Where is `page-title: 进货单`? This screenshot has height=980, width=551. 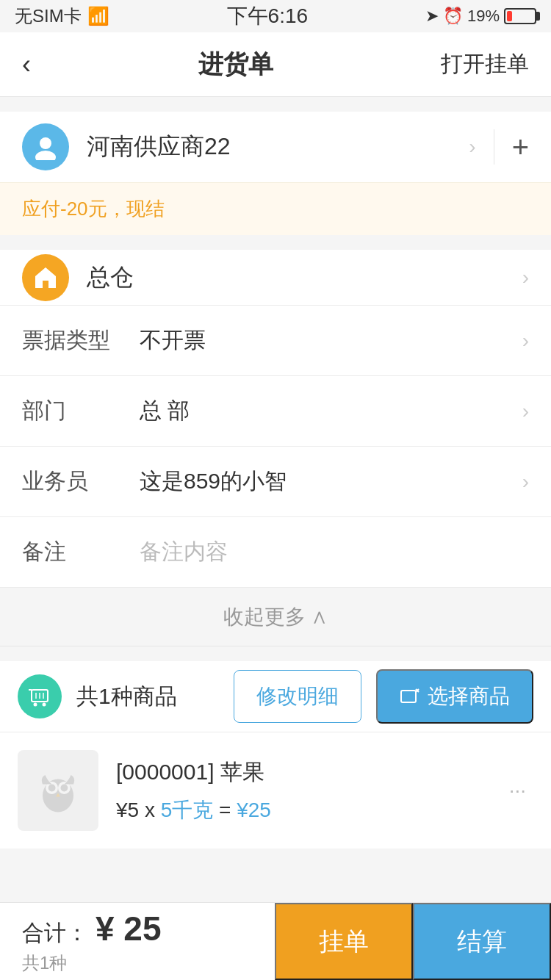 page-title: 进货单 is located at coordinates (236, 65).